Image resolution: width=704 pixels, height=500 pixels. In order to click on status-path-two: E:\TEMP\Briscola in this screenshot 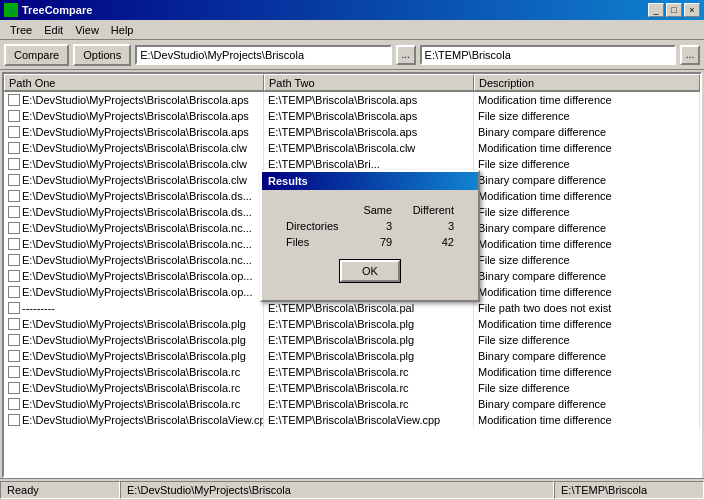, I will do `click(629, 490)`.